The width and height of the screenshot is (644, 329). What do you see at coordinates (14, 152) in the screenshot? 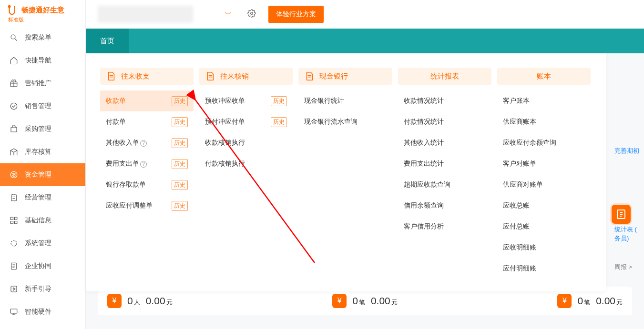
I see `box-icon` at bounding box center [14, 152].